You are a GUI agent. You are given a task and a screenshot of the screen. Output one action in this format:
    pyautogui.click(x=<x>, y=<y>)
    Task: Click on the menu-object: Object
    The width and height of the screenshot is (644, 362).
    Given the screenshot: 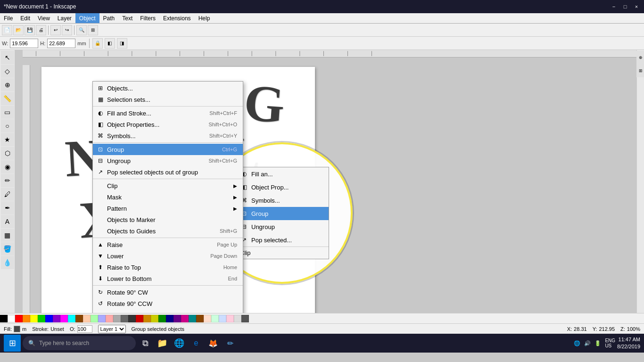 What is the action you would take?
    pyautogui.click(x=88, y=18)
    